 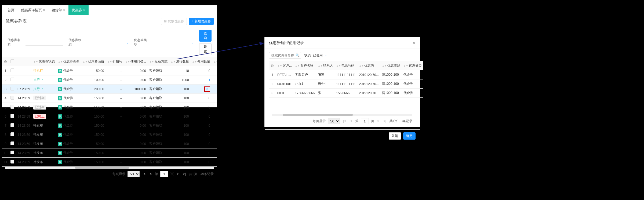 I want to click on table-row: 7 14 23:59 待发布 代代金券 150.00 -- 0.00 客户领取 …, so click(x=110, y=126).